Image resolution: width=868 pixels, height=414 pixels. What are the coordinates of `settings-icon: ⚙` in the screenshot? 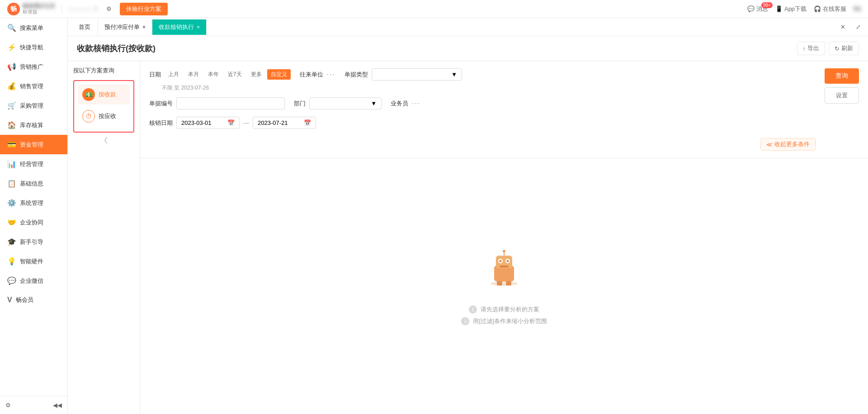 It's located at (109, 9).